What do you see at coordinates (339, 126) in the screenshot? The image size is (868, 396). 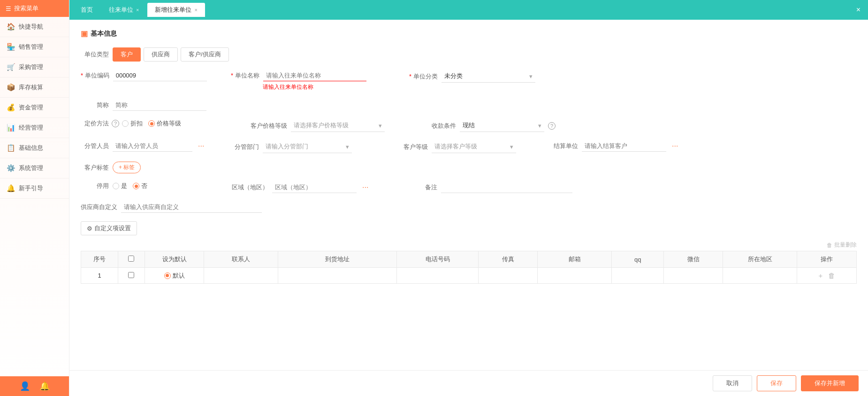 I see `customer-price-level-group: 客户价格等级 请选择客户价格等级 ▾` at bounding box center [339, 126].